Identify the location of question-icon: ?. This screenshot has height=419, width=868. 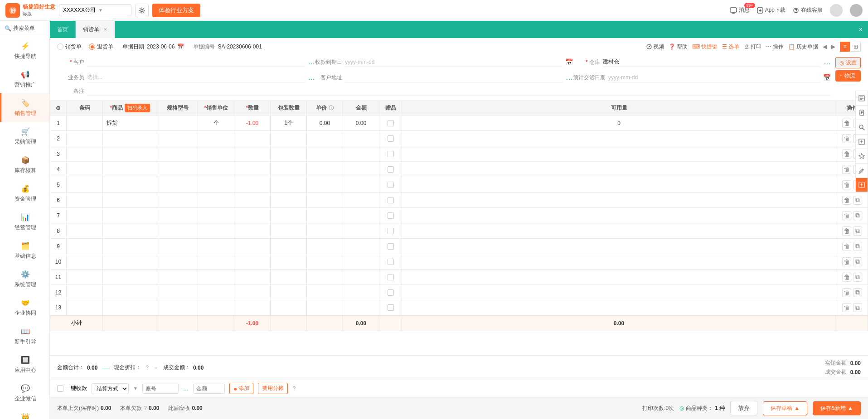
(147, 368).